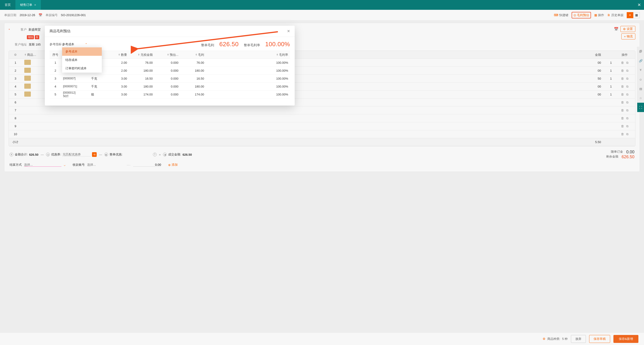  I want to click on dropdown-item: 参考成本, so click(82, 52).